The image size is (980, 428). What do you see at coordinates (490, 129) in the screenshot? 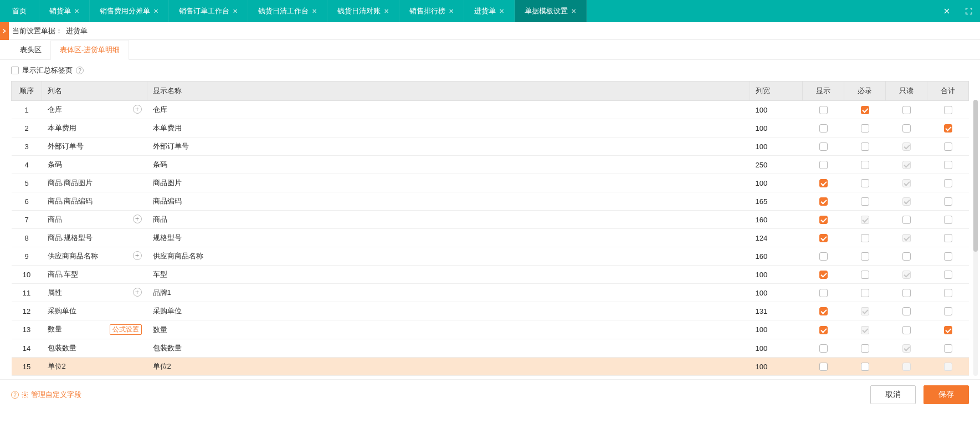
I see `table-row: 2本单费用本单费用100` at bounding box center [490, 129].